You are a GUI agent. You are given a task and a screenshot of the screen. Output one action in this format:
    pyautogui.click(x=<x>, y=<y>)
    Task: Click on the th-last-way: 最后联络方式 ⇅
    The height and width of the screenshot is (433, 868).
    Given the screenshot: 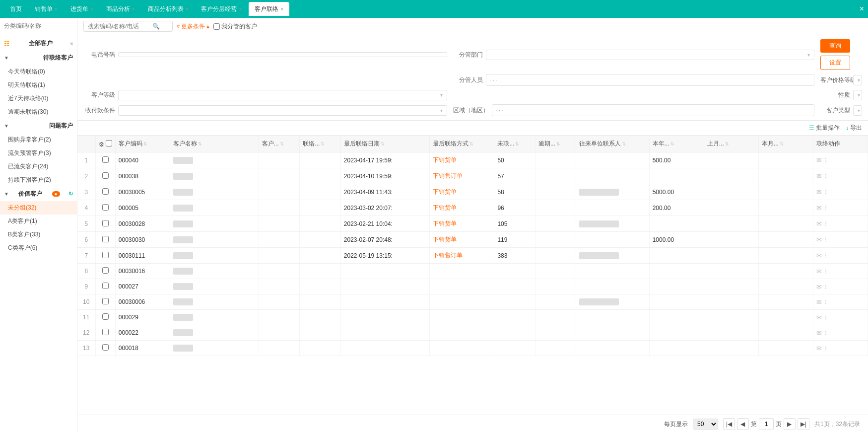 What is the action you would take?
    pyautogui.click(x=462, y=144)
    